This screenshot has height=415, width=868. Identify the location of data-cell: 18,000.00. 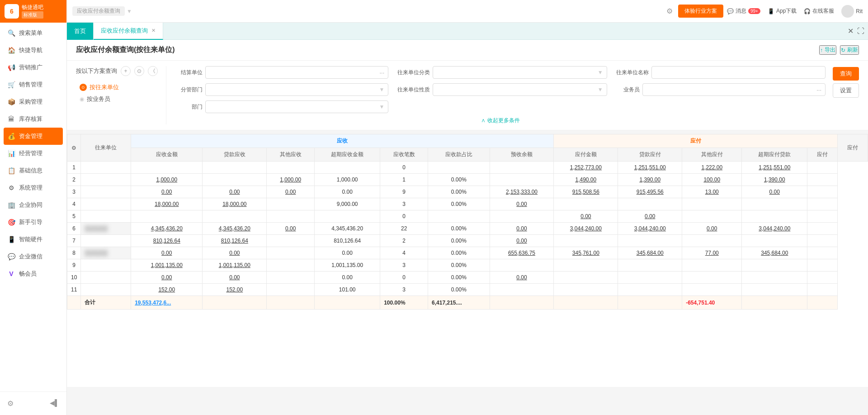
(235, 205).